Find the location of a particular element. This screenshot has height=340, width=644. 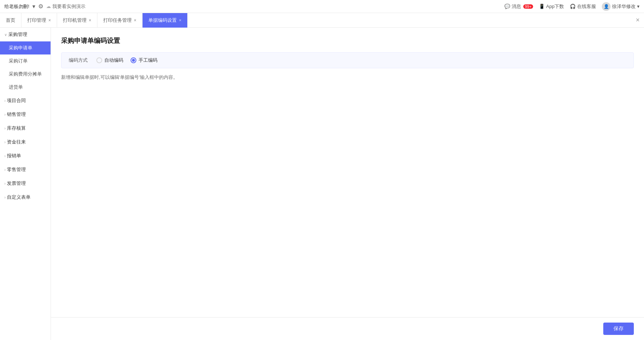

top-bar: 给老板勿刪! ▾ ⚙ ☁ 我要看实例演示 💬 消息 99+ 📱 App下数 🎧 … is located at coordinates (322, 7).